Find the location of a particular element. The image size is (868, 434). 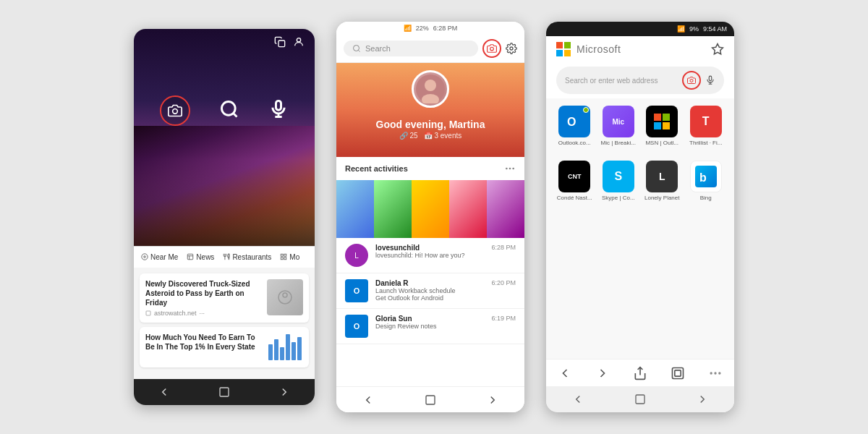

phone2-hero: Good evening, Martina 🔗 25 📅 3 events is located at coordinates (430, 110).